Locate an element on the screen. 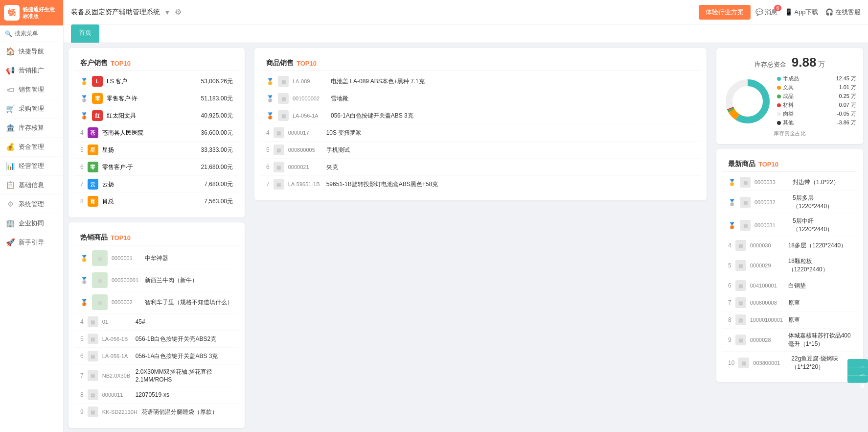 This screenshot has height=432, width=868. product-code: 0000030 is located at coordinates (767, 245).